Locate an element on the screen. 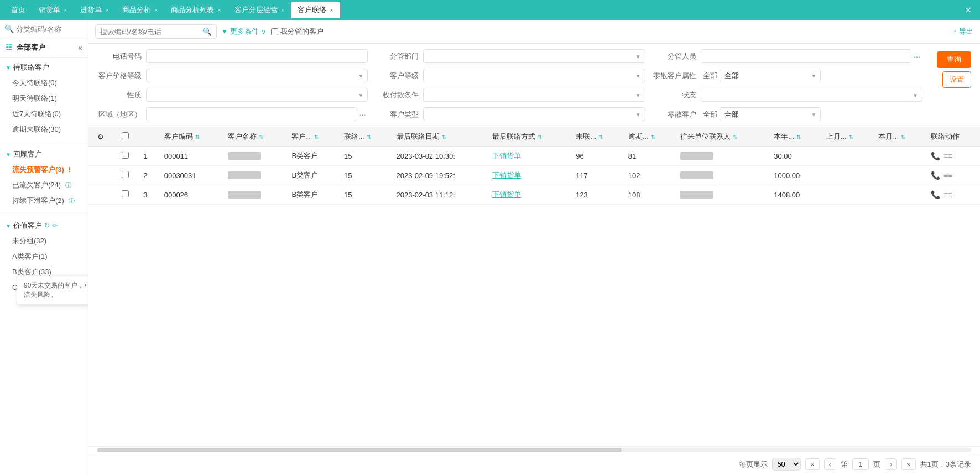 The image size is (980, 475). query-button: 查询 is located at coordinates (954, 60).